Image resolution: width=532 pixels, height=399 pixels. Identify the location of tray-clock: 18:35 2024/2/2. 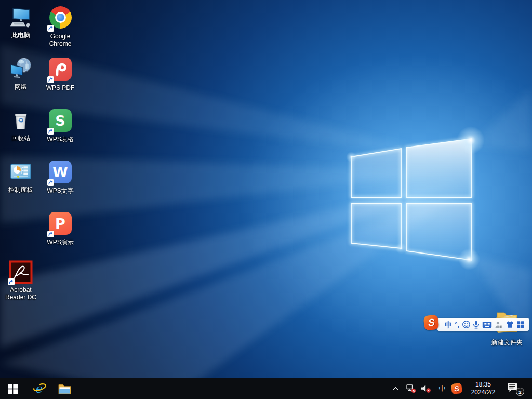
(483, 389).